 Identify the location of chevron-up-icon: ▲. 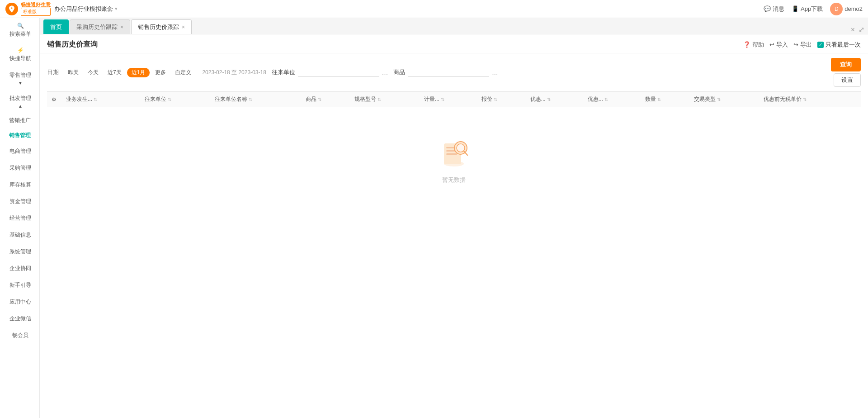
(20, 106).